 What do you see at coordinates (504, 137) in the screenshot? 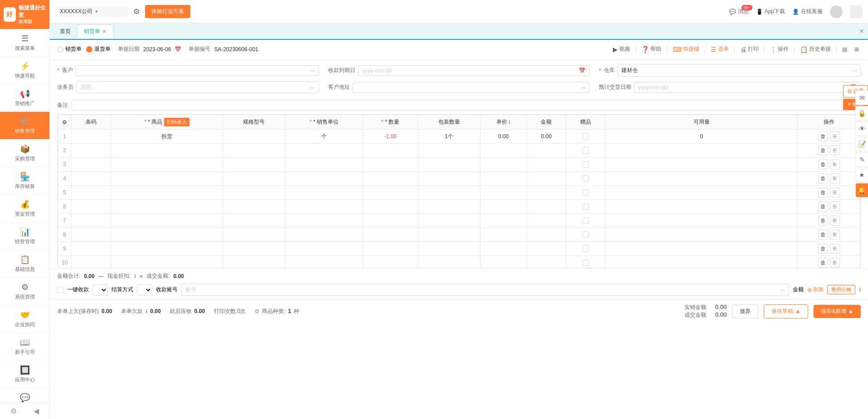
I see `row-price: 0.00` at bounding box center [504, 137].